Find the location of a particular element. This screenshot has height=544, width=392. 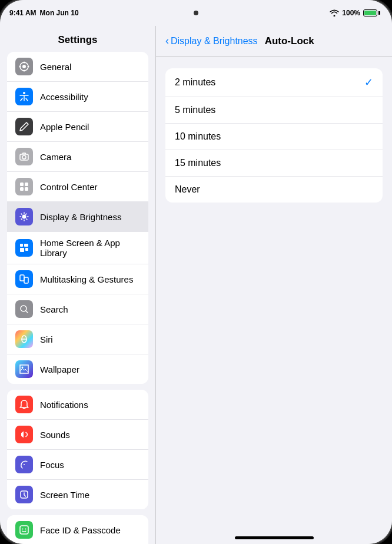

option-5min-label: 5 minutes is located at coordinates (195, 110).